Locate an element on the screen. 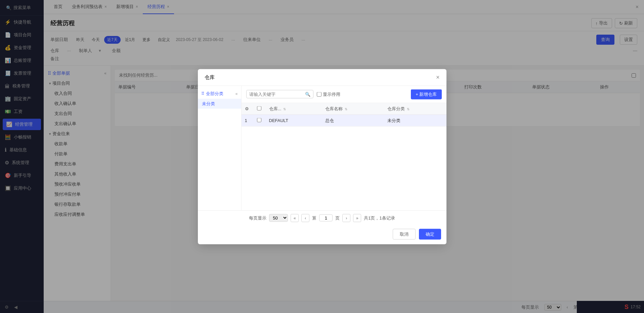 The height and width of the screenshot is (313, 644). dialog-confirm-button: 确定 is located at coordinates (430, 234).